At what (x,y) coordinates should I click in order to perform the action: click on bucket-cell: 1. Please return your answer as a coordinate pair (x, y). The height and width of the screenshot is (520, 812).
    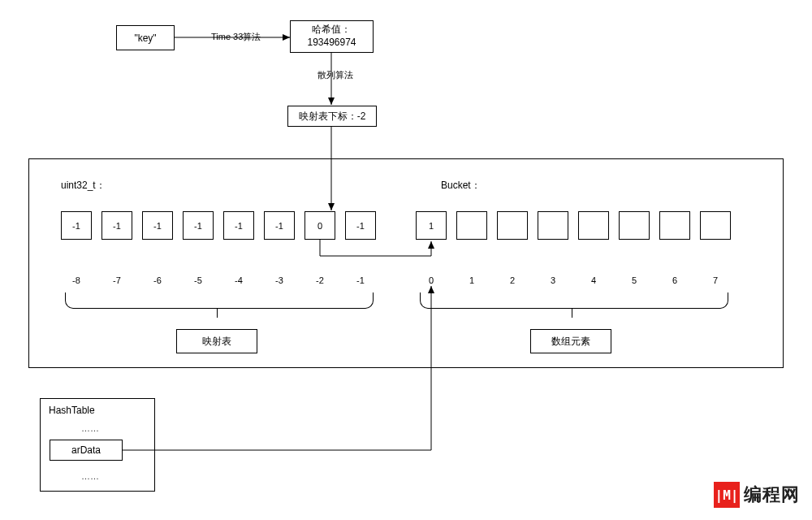
    Looking at the image, I should click on (431, 226).